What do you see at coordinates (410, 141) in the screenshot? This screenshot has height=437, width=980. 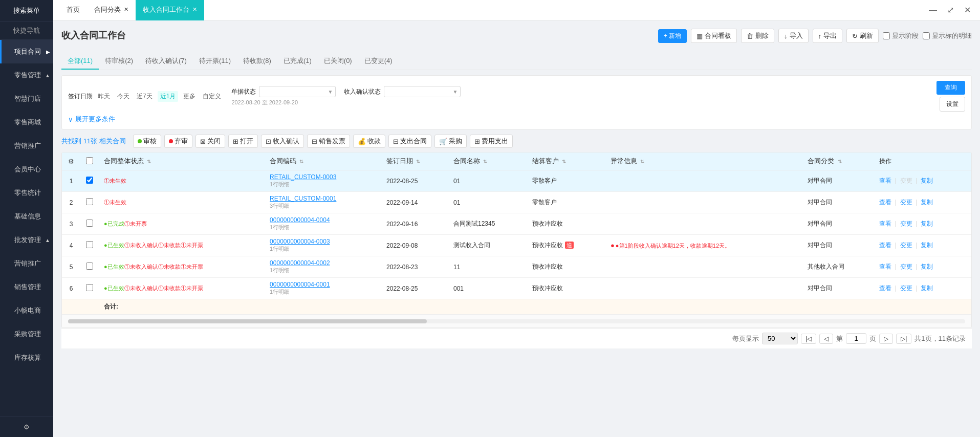 I see `expense-out-button: ⊟ 支出合同` at bounding box center [410, 141].